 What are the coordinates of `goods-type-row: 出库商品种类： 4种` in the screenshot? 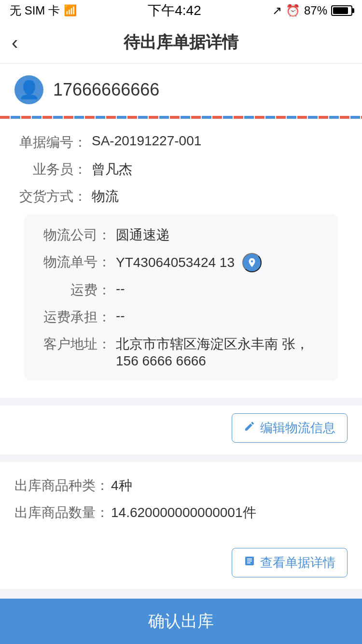 It's located at (181, 486).